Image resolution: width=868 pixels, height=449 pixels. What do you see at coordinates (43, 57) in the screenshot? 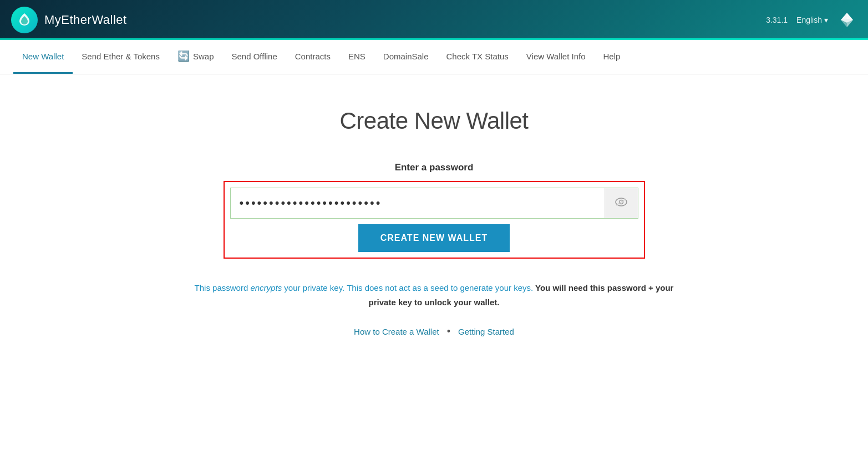
I see `nav-label-new-wallet: New Wallet` at bounding box center [43, 57].